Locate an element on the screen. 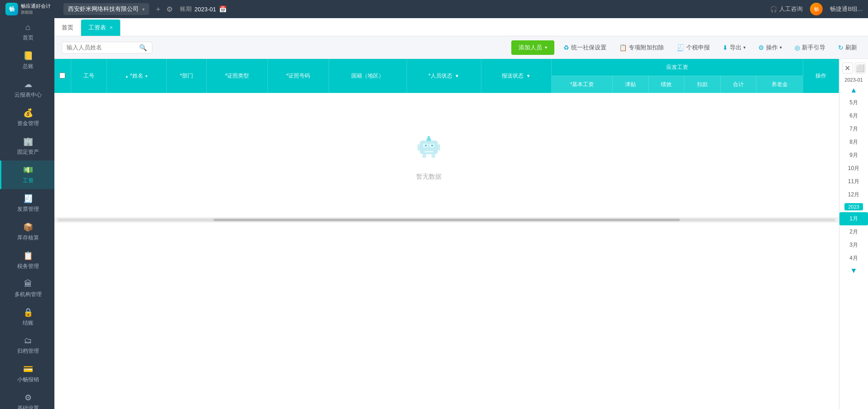  sidebar-item-funds: 💰 资金管理 is located at coordinates (27, 118).